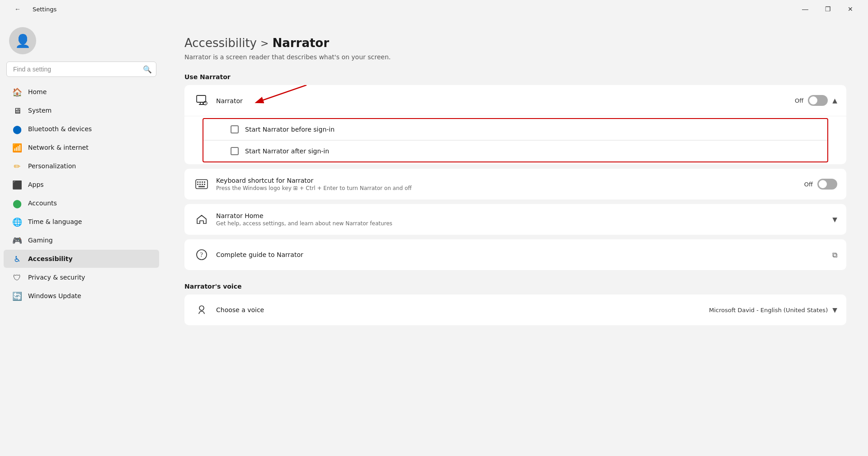 This screenshot has height=456, width=868. What do you see at coordinates (515, 310) in the screenshot?
I see `narrators-voice-card: Choose a voice Microsoft David - English…` at bounding box center [515, 310].